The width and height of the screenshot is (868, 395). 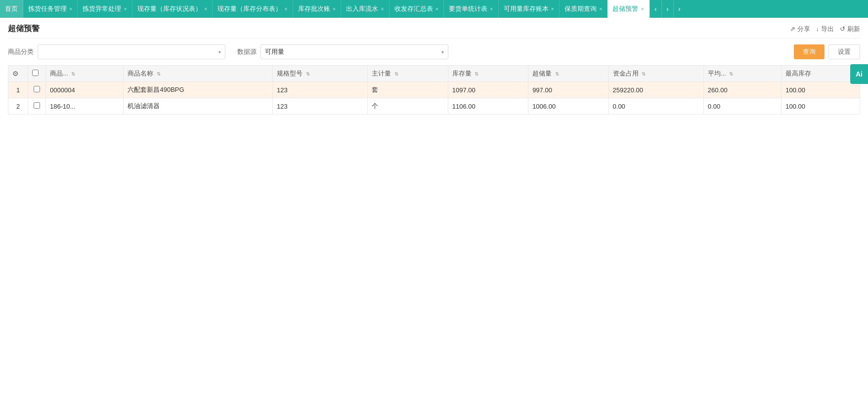 What do you see at coordinates (253, 9) in the screenshot?
I see `nav-item-stock-dist: 现存量（库存分布表） ×` at bounding box center [253, 9].